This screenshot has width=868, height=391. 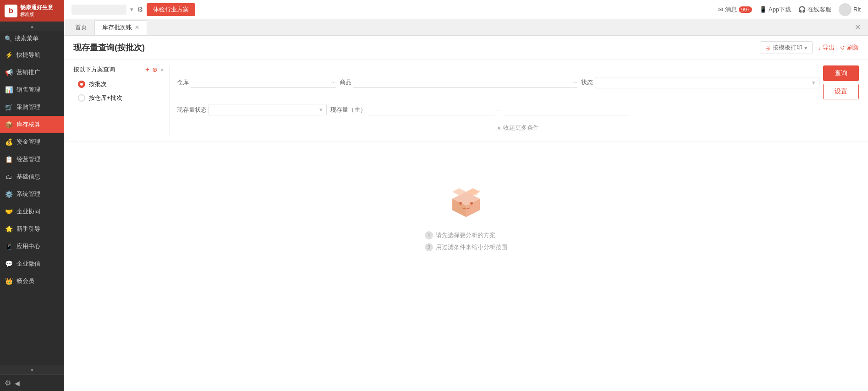 I want to click on messages-item: ✉ 消息 99+, so click(x=735, y=10).